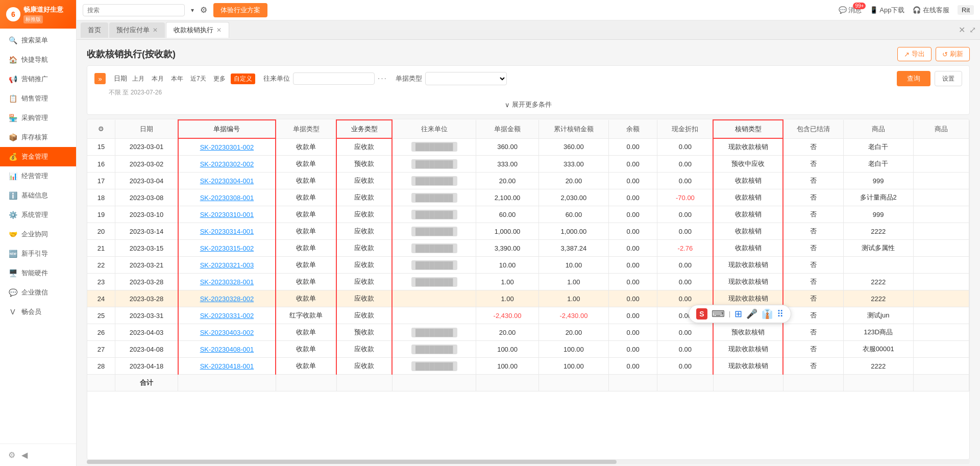  I want to click on bill-no-link: SK-20230321-003, so click(227, 265).